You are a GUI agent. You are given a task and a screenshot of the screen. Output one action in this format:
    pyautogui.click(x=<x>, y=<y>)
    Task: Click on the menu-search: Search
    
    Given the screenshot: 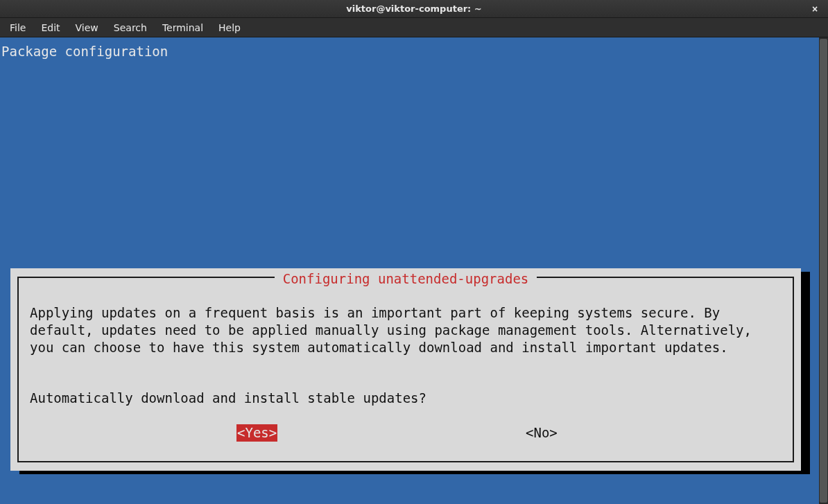 What is the action you would take?
    pyautogui.click(x=130, y=28)
    